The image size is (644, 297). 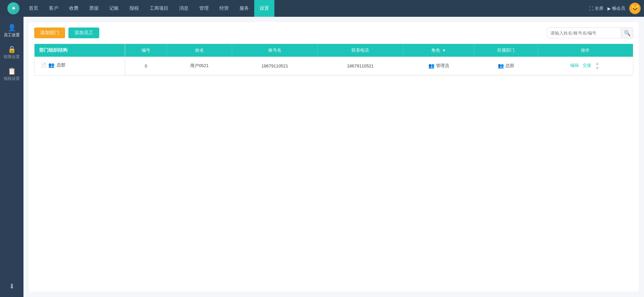 I want to click on add-dept-button: 添加部门, so click(x=50, y=33).